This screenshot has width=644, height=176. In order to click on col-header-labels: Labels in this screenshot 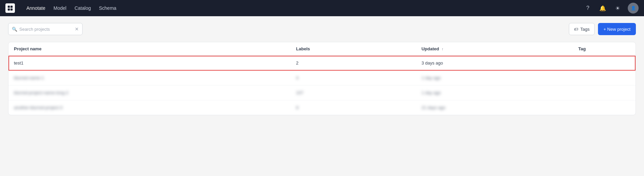, I will do `click(353, 49)`.